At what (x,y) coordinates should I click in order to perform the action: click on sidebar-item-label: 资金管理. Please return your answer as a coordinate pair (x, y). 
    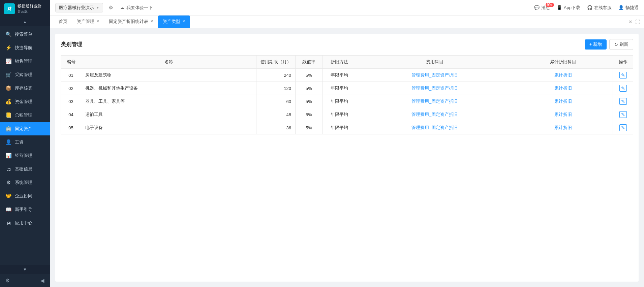
    Looking at the image, I should click on (24, 102).